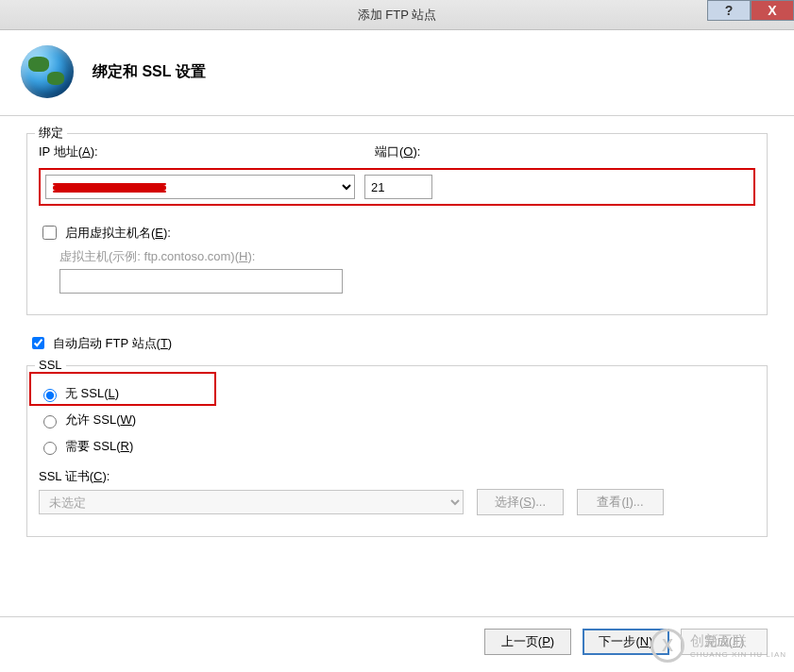 Image resolution: width=794 pixels, height=672 pixels. Describe the element at coordinates (397, 420) in the screenshot. I see `allow-ssl-row: 允许 SSL(W)` at that location.